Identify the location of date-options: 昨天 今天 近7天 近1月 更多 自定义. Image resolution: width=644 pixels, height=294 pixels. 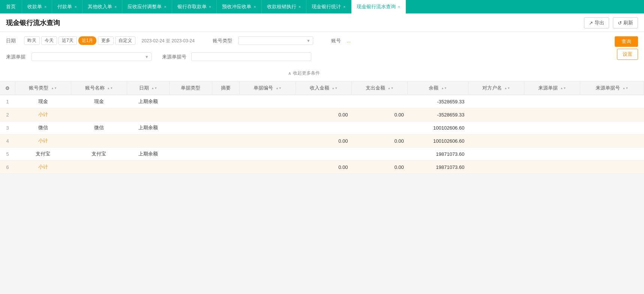
(80, 40).